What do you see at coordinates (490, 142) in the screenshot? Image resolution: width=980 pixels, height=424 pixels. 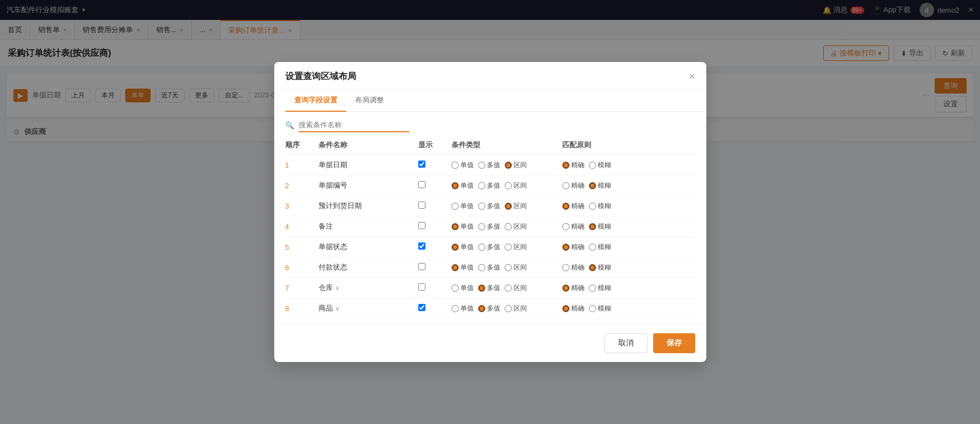 I see `condition-table-head: 顺序 条件名称 显示 条件类型 匹配原则` at bounding box center [490, 142].